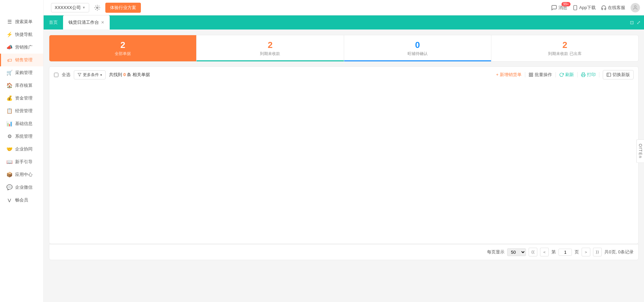 Image resolution: width=644 pixels, height=302 pixels. Describe the element at coordinates (561, 75) in the screenshot. I see `refresh-icon` at that location.